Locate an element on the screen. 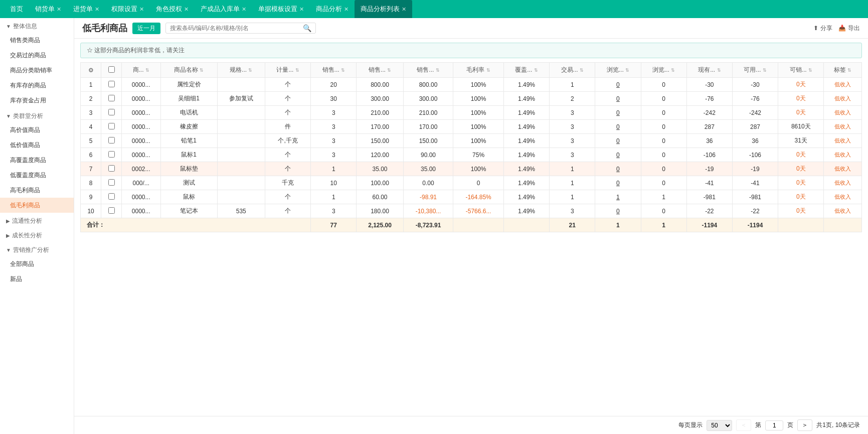 This screenshot has width=868, height=434. col-available: 可用... ⇅ is located at coordinates (755, 70).